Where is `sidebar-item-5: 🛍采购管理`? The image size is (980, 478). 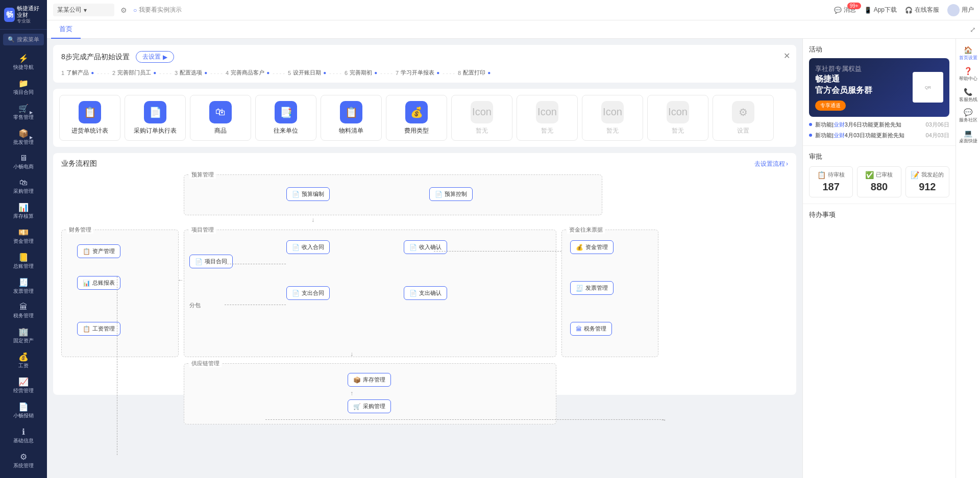
sidebar-item-5: 🛍采购管理 is located at coordinates (23, 186).